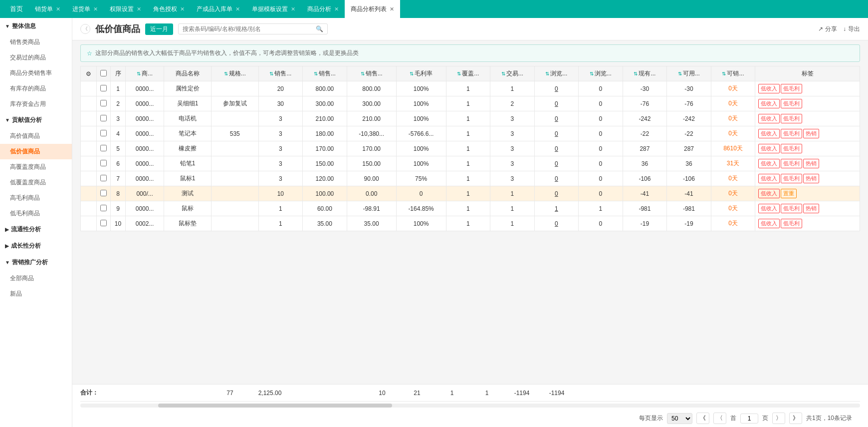  I want to click on th-stock1: ⇅现有..., so click(645, 74).